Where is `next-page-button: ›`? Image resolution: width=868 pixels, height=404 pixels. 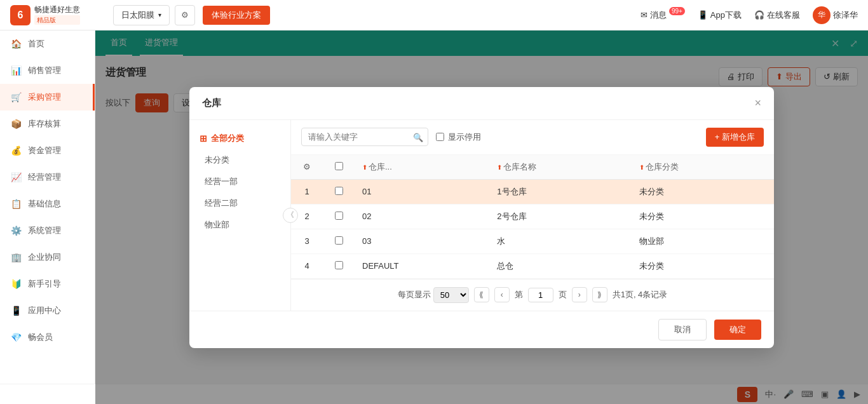 next-page-button: › is located at coordinates (580, 295).